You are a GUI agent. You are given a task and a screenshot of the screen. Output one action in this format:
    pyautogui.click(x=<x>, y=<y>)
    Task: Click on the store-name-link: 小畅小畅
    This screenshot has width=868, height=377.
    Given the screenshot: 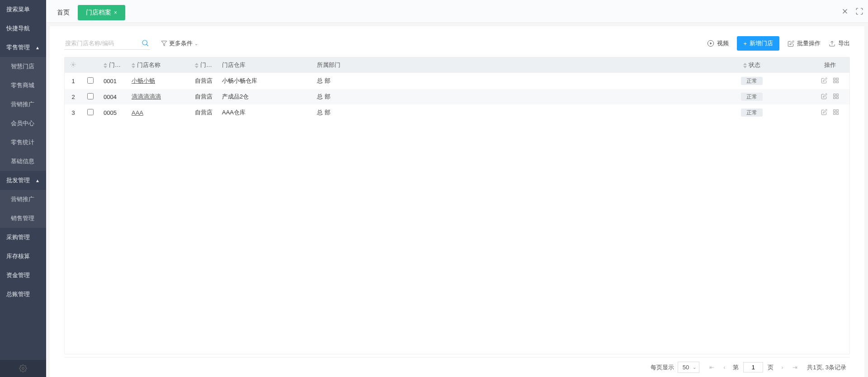 What is the action you would take?
    pyautogui.click(x=143, y=80)
    